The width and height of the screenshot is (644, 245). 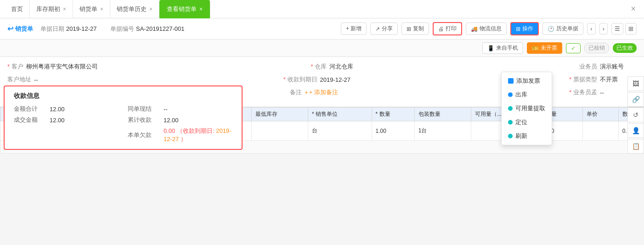 What do you see at coordinates (567, 28) in the screenshot?
I see `history-label: 历史单据` at bounding box center [567, 28].